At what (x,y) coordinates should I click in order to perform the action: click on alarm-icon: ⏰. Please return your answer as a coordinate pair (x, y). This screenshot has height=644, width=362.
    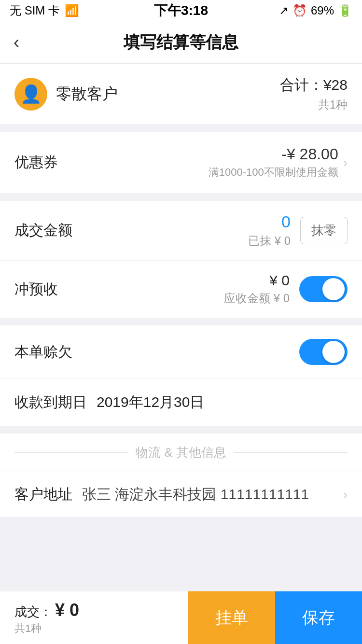
    Looking at the image, I should click on (300, 11).